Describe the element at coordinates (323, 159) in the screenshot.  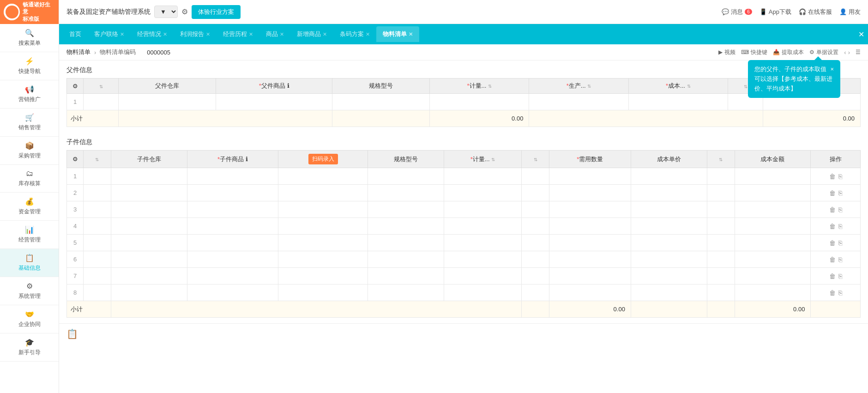
I see `scan-input-button: 扫码录入` at that location.